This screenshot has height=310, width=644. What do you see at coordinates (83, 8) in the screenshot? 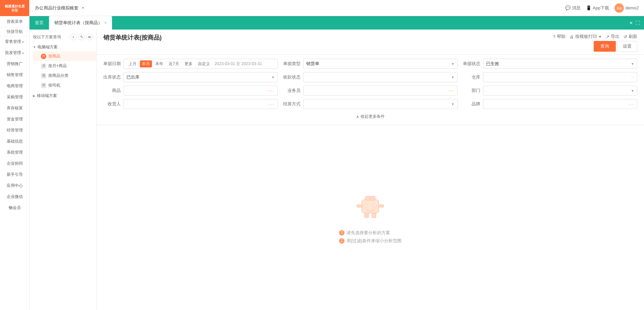
I see `industry-dropdown-icon: ▼` at bounding box center [83, 8].